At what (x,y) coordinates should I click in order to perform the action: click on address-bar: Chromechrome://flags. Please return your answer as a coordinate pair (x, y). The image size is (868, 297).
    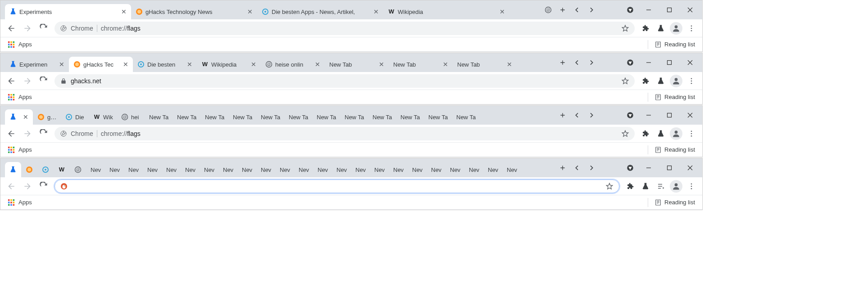
    Looking at the image, I should click on (345, 28).